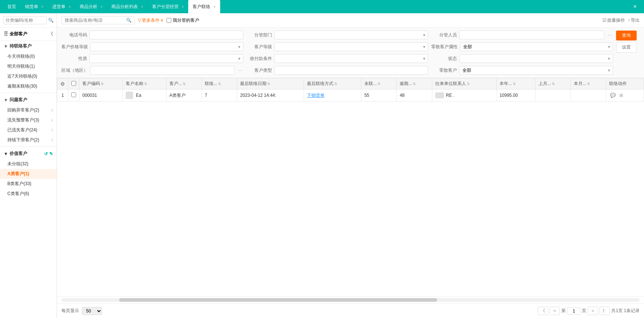 The height and width of the screenshot is (318, 644). What do you see at coordinates (574, 311) in the screenshot?
I see `page-number-input` at bounding box center [574, 311].